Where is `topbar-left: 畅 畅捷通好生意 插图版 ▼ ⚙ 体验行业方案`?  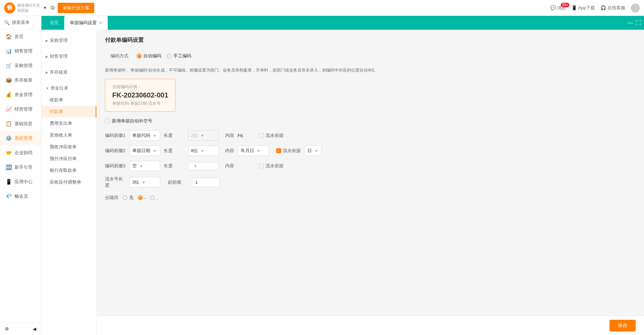
topbar-left: 畅 畅捷通好生意 插图版 ▼ ⚙ 体验行业方案 is located at coordinates (49, 8).